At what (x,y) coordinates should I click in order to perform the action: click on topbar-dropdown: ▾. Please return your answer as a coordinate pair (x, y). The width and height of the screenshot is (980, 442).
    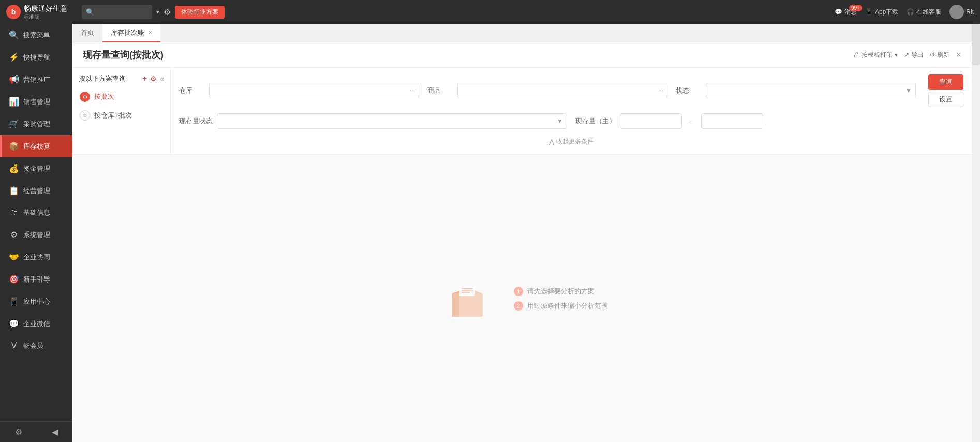
    Looking at the image, I should click on (158, 12).